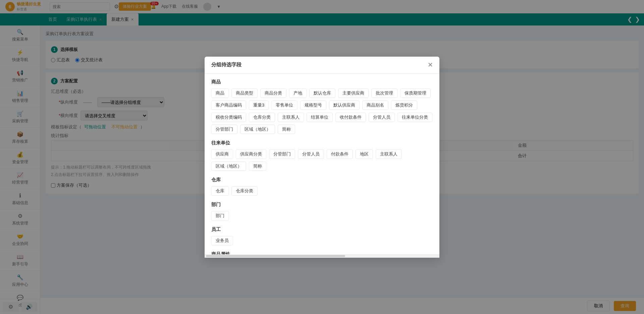 The width and height of the screenshot is (644, 314). I want to click on field-tag: 零售单位, so click(284, 105).